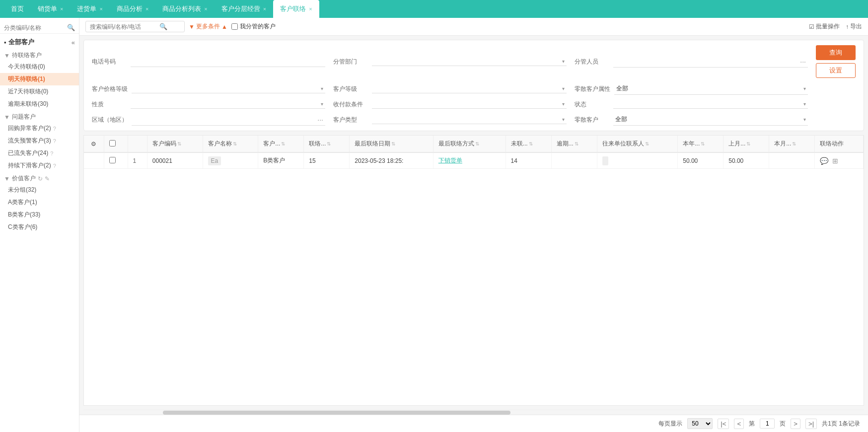  Describe the element at coordinates (792, 144) in the screenshot. I see `th-this-month: 本月...⇅` at that location.